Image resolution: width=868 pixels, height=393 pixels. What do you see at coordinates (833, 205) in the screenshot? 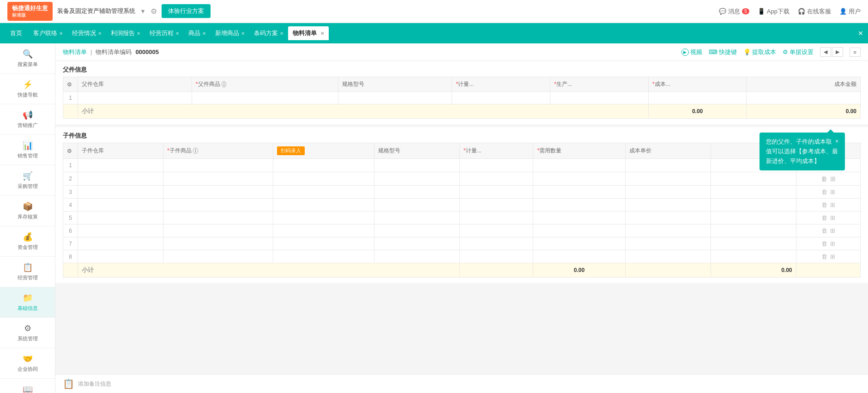
I see `copy-row4-btn: ⊞` at bounding box center [833, 205].